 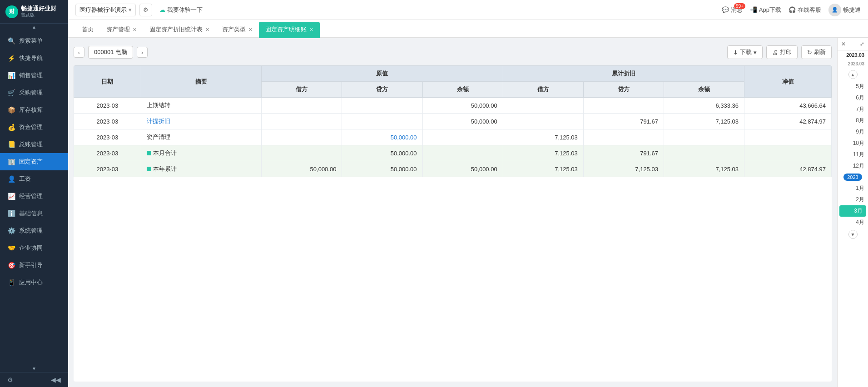 What do you see at coordinates (142, 52) in the screenshot?
I see `next-asset-button: ›` at bounding box center [142, 52].